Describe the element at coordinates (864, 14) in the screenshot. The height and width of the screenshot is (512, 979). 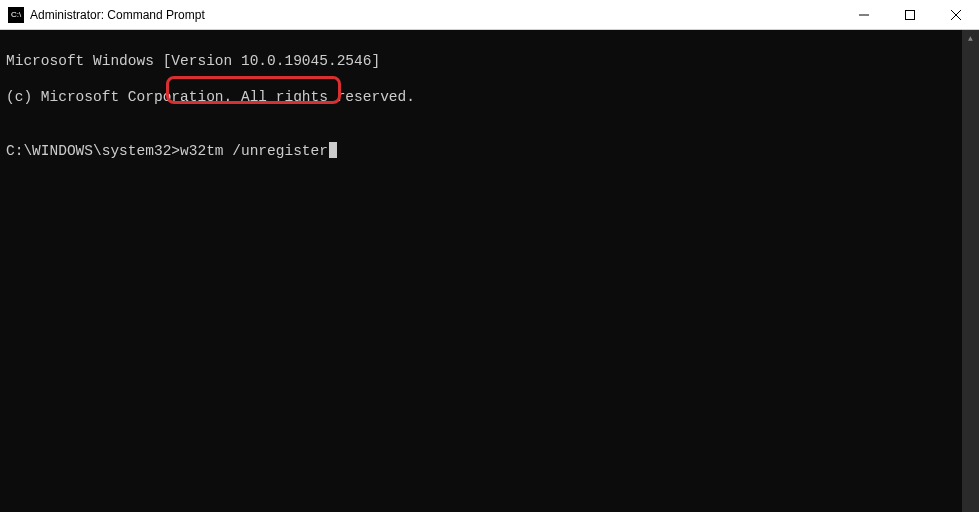
I see `minimize-button` at that location.